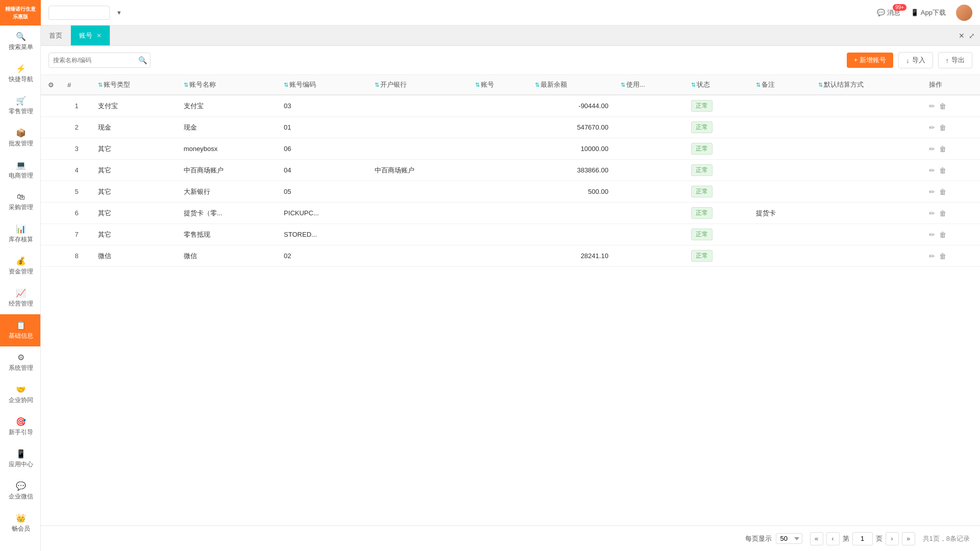  Describe the element at coordinates (892, 539) in the screenshot. I see `next-page-button: ›` at that location.